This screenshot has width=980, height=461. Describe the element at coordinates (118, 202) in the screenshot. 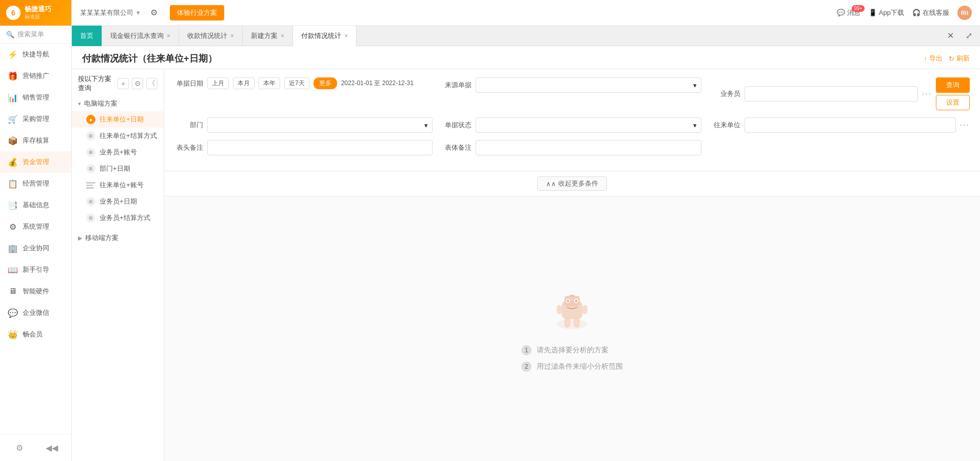

I see `staff-date-label: 业务员+日期` at that location.